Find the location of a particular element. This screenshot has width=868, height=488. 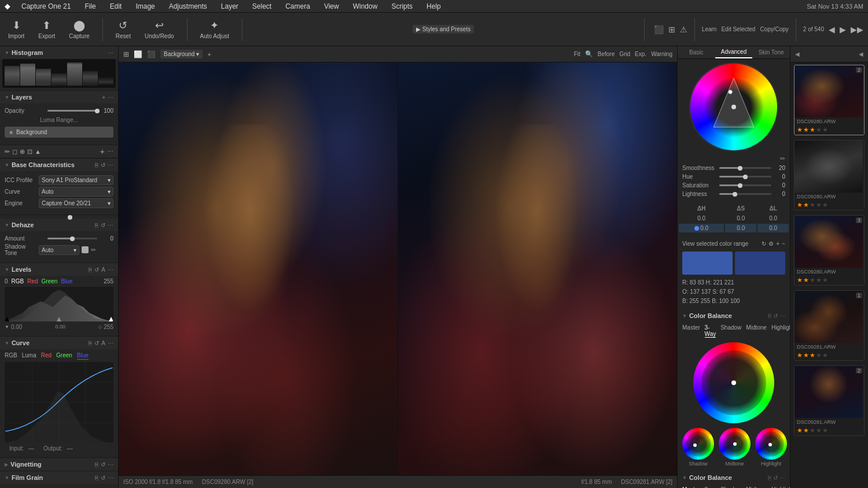

film-grain-copy-icon: ⎘ is located at coordinates (97, 478).